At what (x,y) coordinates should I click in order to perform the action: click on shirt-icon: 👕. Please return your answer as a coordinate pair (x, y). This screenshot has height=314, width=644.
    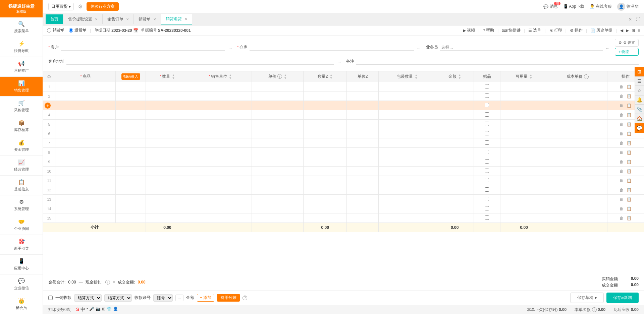
    Looking at the image, I should click on (109, 310).